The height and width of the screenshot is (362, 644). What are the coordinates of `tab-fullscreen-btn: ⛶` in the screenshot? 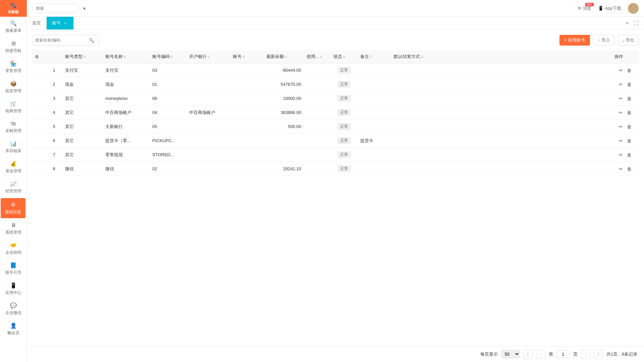 It's located at (636, 23).